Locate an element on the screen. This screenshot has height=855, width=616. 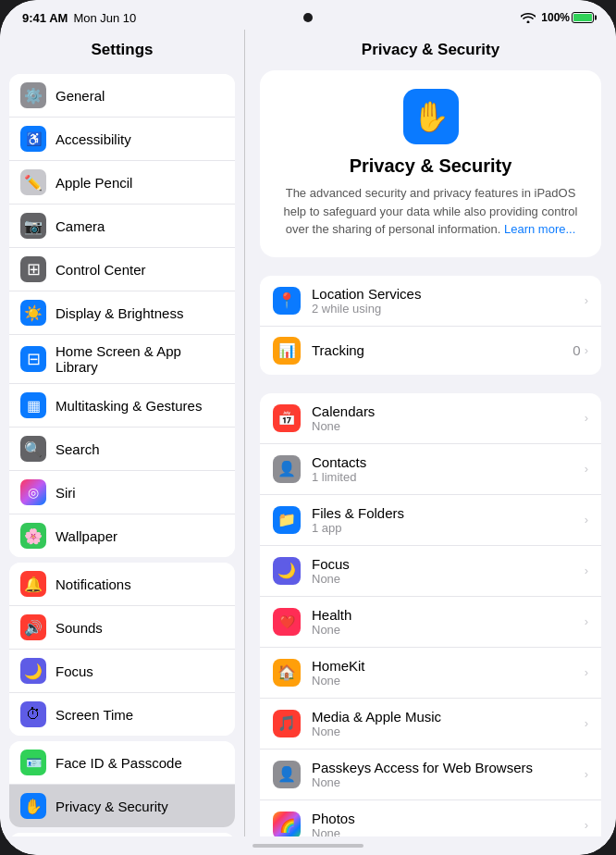
health-label: Health is located at coordinates (442, 614).